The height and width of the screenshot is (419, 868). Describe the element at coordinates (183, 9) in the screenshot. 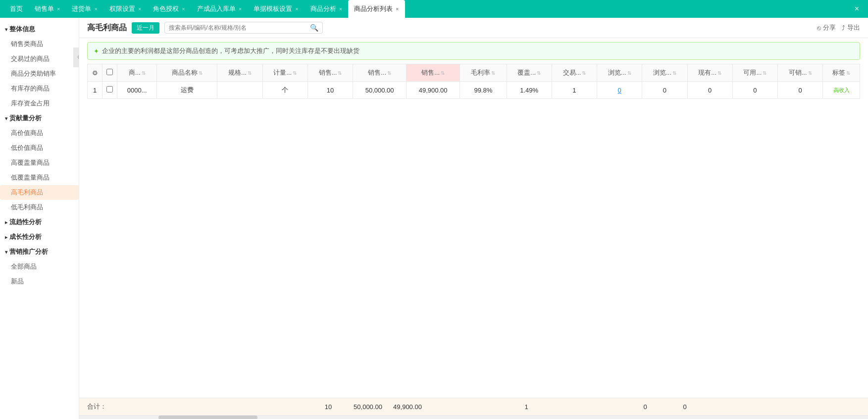

I see `close-roles-tab: ×` at that location.